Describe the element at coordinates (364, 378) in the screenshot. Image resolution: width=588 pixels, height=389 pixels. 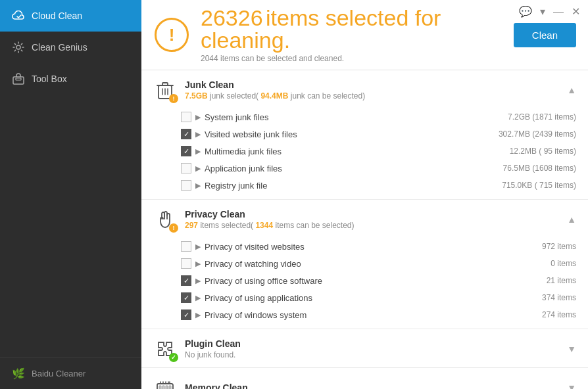
I see `section-memory-header: Memory Clean ▼` at that location.